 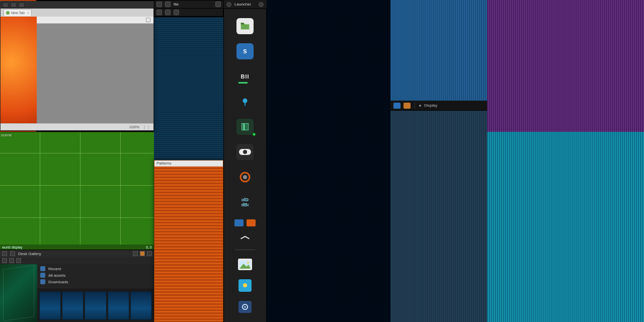 What do you see at coordinates (134, 127) in the screenshot?
I see `zoom-indicator: 100%` at bounding box center [134, 127].